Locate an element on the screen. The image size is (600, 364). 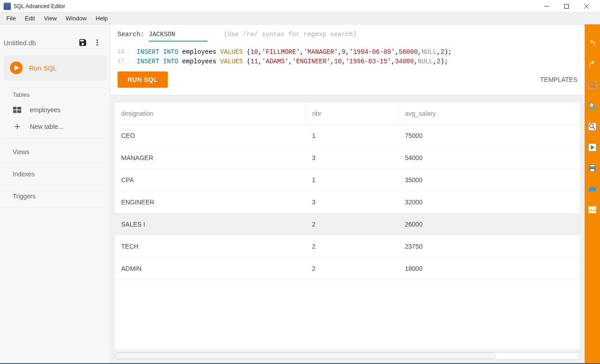
cell-avg_salary: 18000 is located at coordinates (490, 269).